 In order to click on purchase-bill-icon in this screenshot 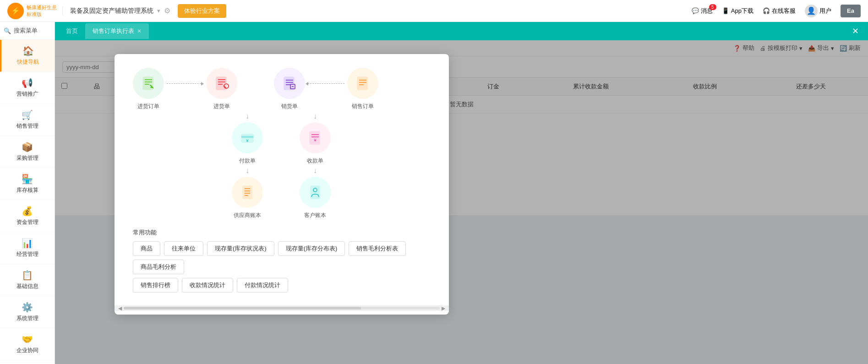, I will do `click(222, 83)`.